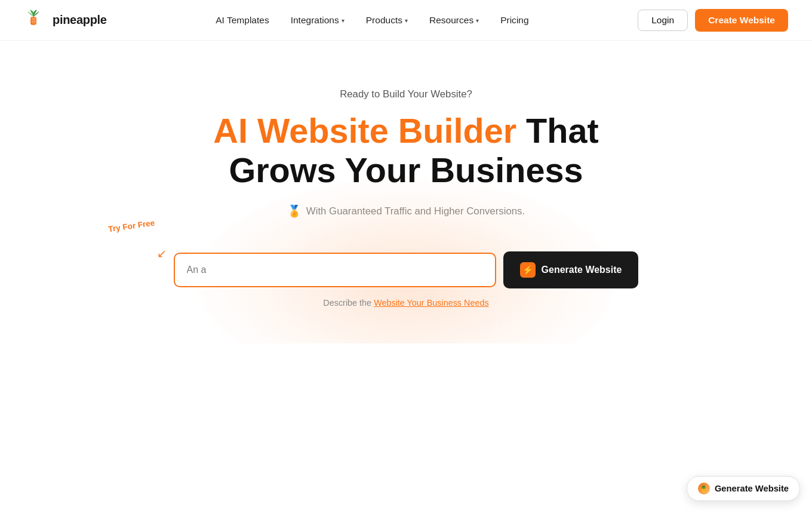 The image size is (812, 513). I want to click on nav-item-integrations: Integrations ▾, so click(318, 20).